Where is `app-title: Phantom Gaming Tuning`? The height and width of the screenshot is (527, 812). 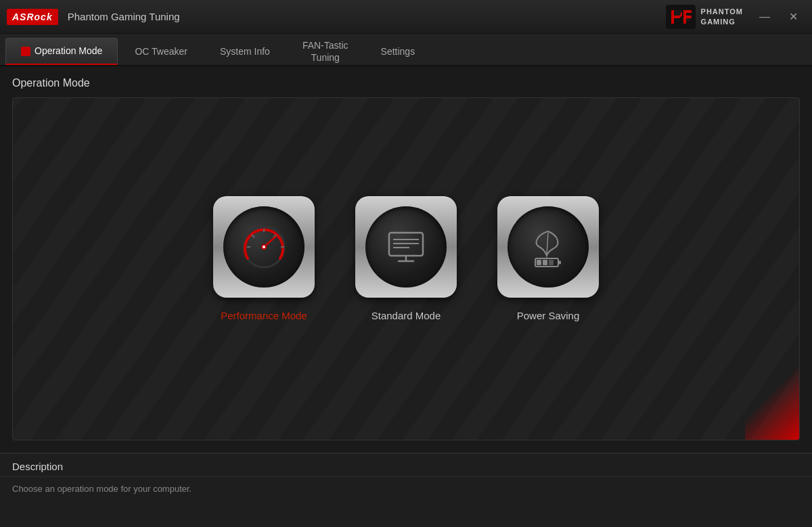
app-title: Phantom Gaming Tuning is located at coordinates (124, 16).